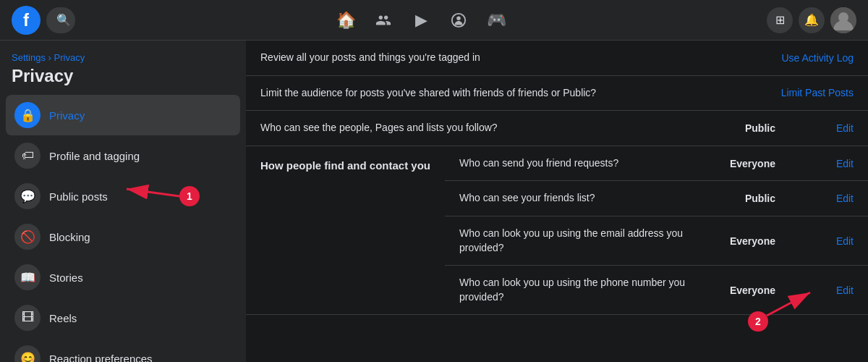 The height and width of the screenshot is (362, 868). I want to click on row-email-lookup-value: Everyone, so click(746, 241).